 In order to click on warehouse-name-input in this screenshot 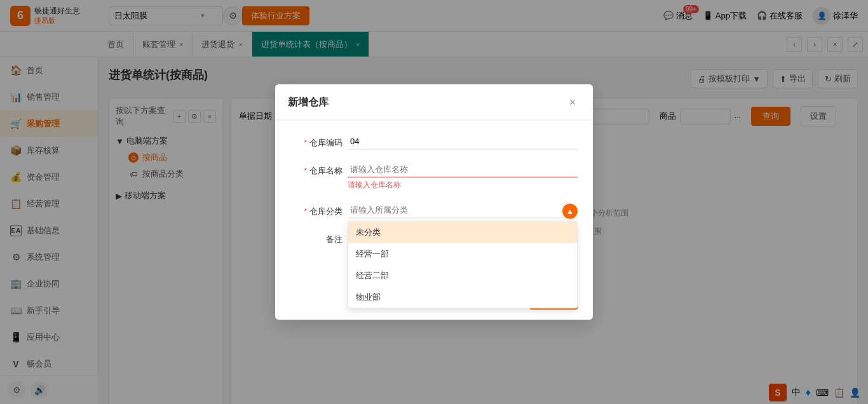, I will do `click(463, 170)`.